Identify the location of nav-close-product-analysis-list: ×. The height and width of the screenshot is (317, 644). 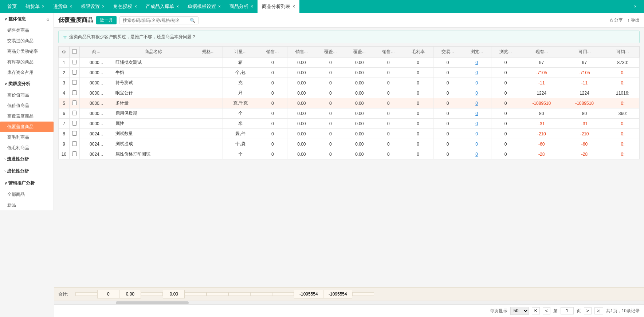
(294, 7).